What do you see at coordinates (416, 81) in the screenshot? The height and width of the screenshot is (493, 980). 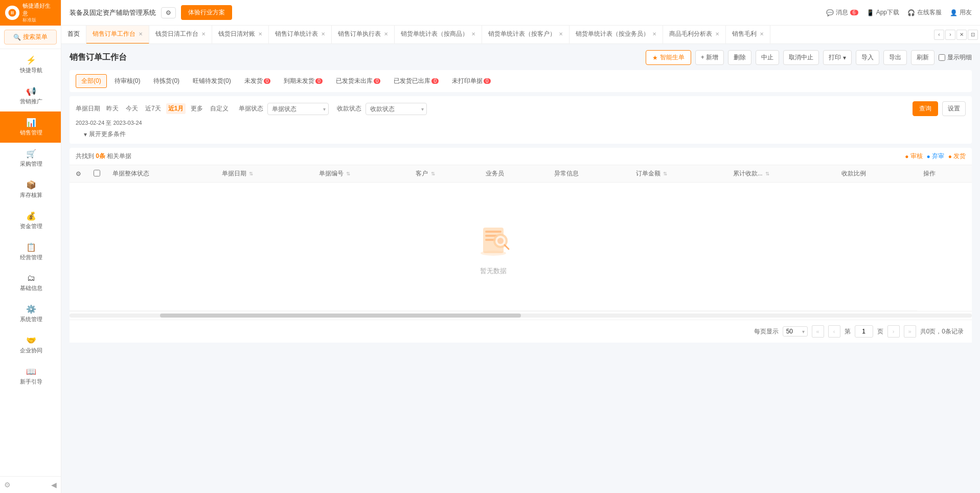 I see `filter-tab-shipped-out: 已发货已出库0` at bounding box center [416, 81].